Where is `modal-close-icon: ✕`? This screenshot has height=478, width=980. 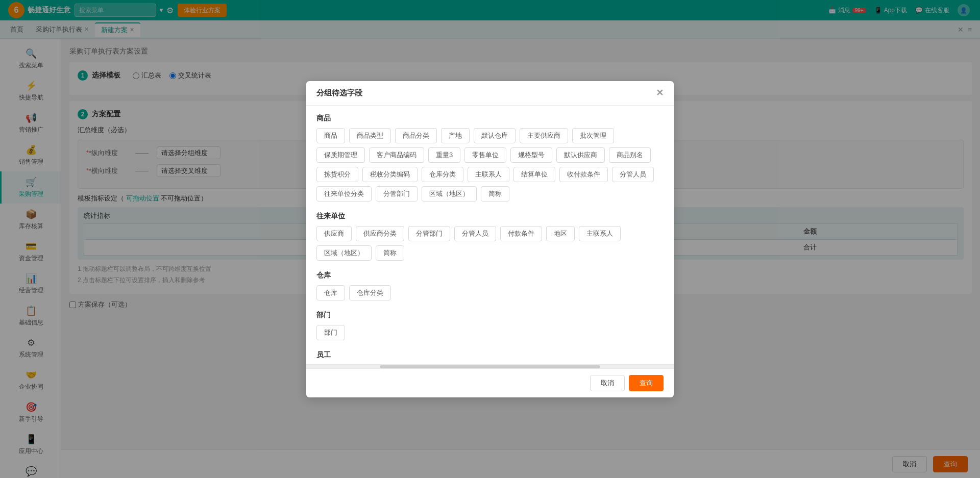
modal-close-icon: ✕ is located at coordinates (659, 93).